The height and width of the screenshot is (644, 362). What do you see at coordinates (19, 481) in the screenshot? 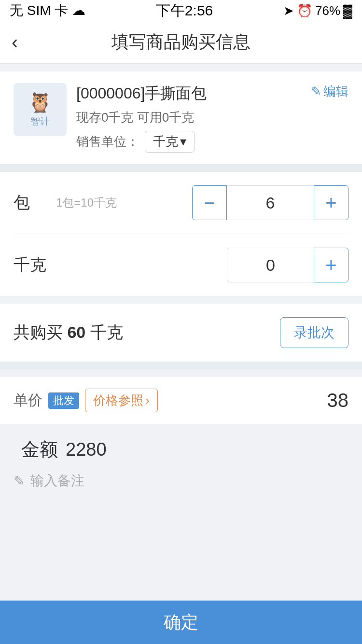
I see `remark-icon: ✎` at bounding box center [19, 481].